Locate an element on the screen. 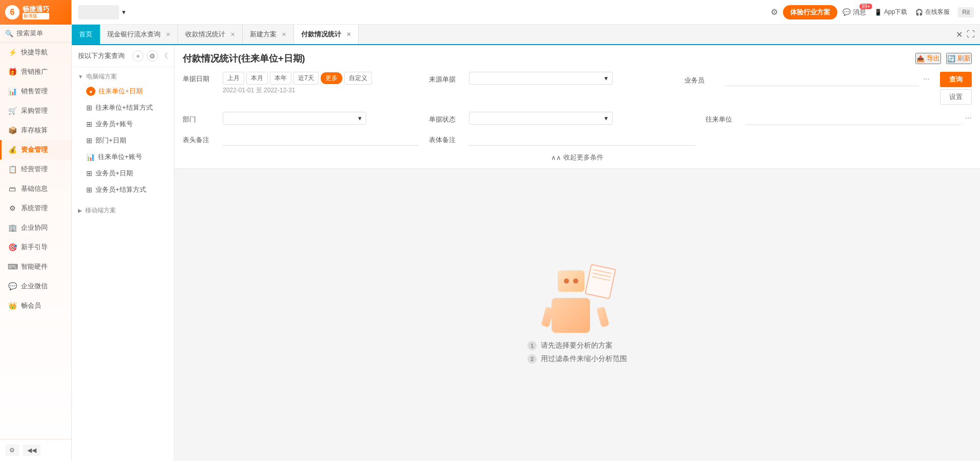  plan-item-partner-account: 📊往来单位+账号 is located at coordinates (123, 157).